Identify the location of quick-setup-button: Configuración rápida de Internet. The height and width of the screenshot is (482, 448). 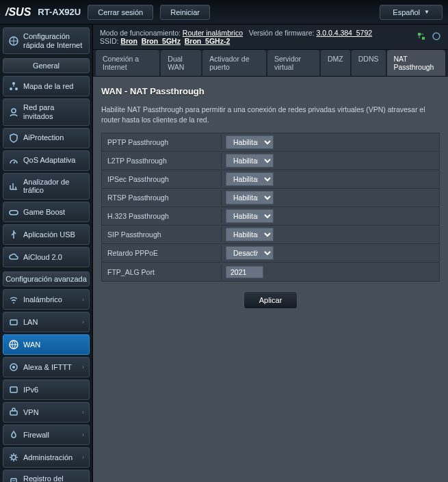
(47, 41).